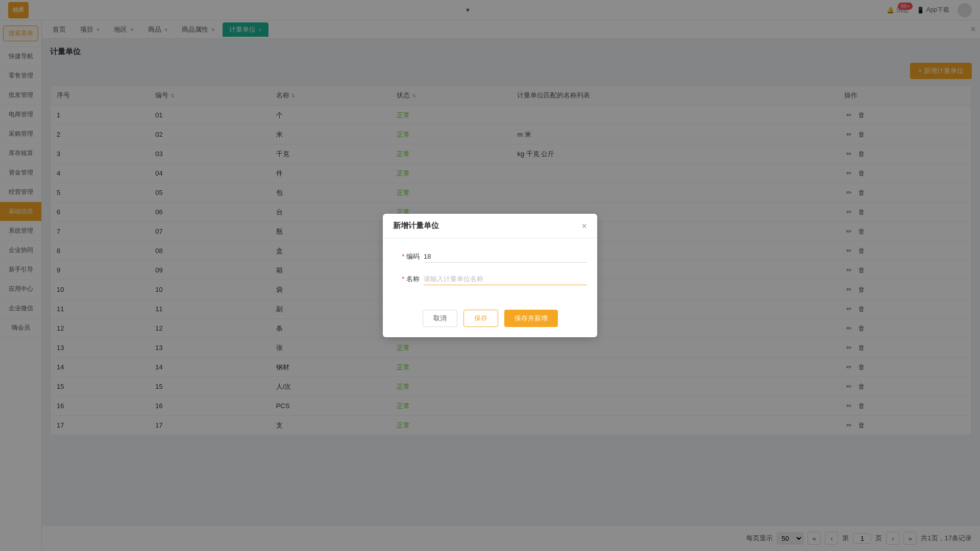 The width and height of the screenshot is (980, 551). What do you see at coordinates (584, 226) in the screenshot?
I see `modal-close-button: ×` at bounding box center [584, 226].